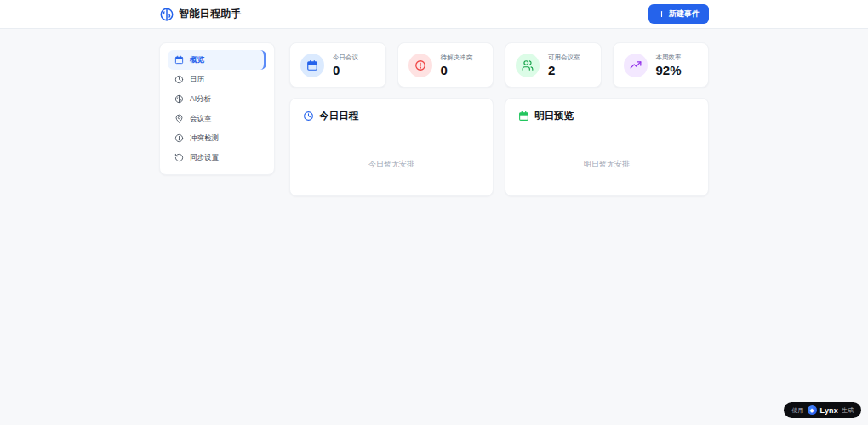 The image size is (868, 425). I want to click on stat-label: 可用会议室, so click(564, 58).